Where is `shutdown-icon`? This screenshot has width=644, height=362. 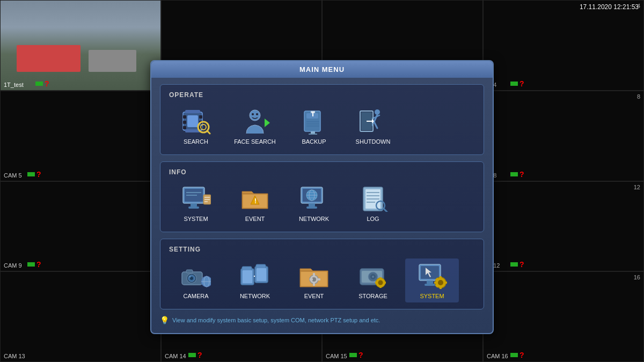
shutdown-icon is located at coordinates (373, 121).